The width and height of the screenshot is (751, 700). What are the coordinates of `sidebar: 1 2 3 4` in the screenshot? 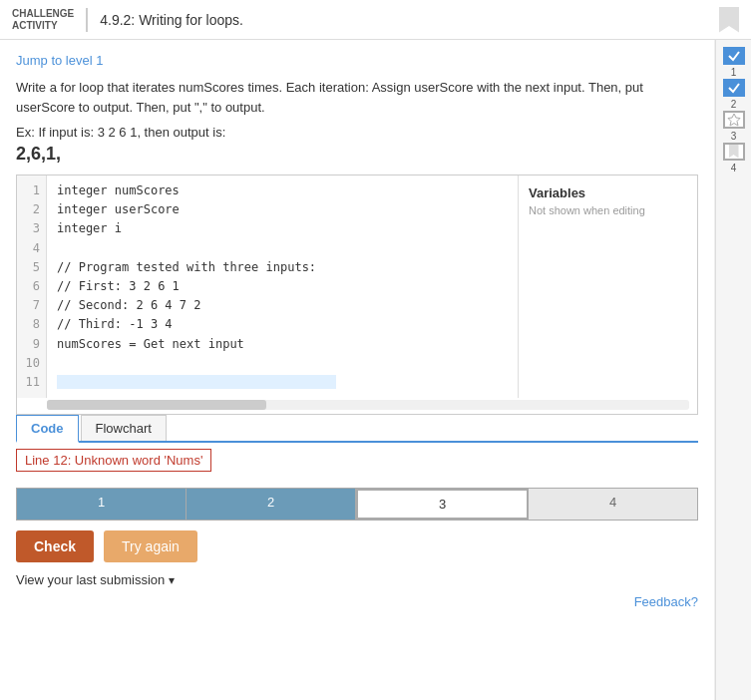 It's located at (733, 370).